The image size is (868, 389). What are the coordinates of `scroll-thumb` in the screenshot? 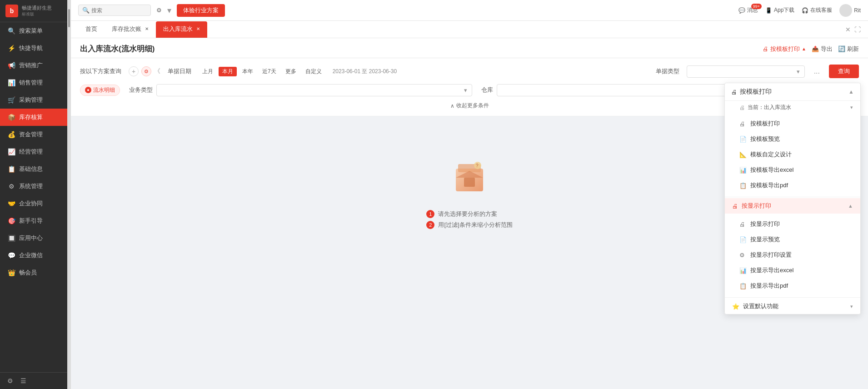 It's located at (69, 18).